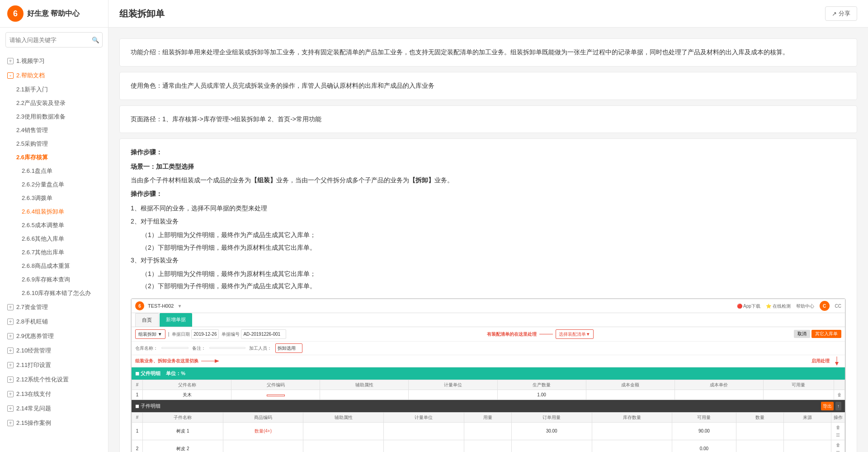 This screenshot has height=452, width=868. I want to click on step3-1: （1）上部明细为父件明细，最终作为原材料生成其它出库单；, so click(494, 274).